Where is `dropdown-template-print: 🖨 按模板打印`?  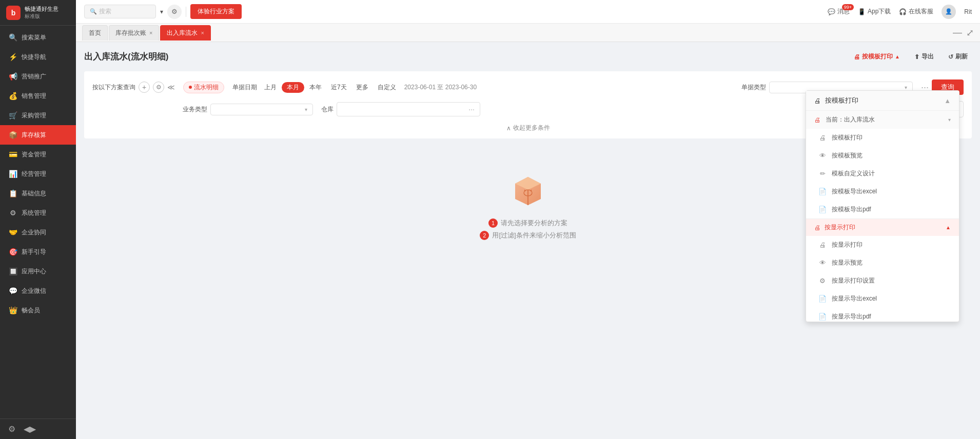 dropdown-template-print: 🖨 按模板打印 is located at coordinates (883, 137).